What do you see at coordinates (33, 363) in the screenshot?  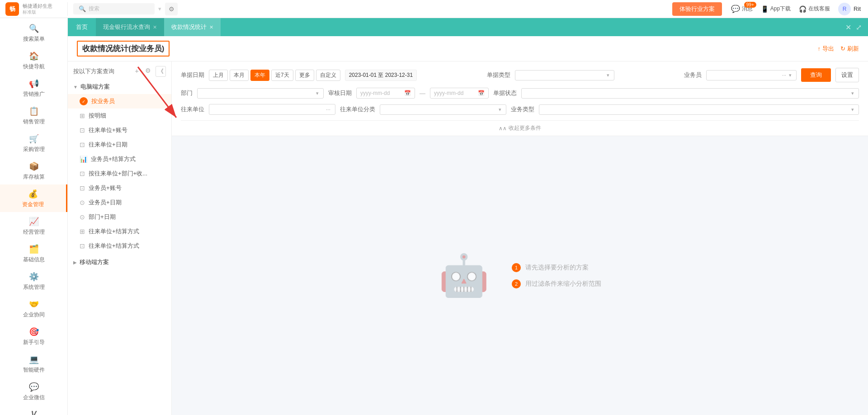 I see `sidebar-item-smart-hw: 💻 智能硬件` at bounding box center [33, 363].